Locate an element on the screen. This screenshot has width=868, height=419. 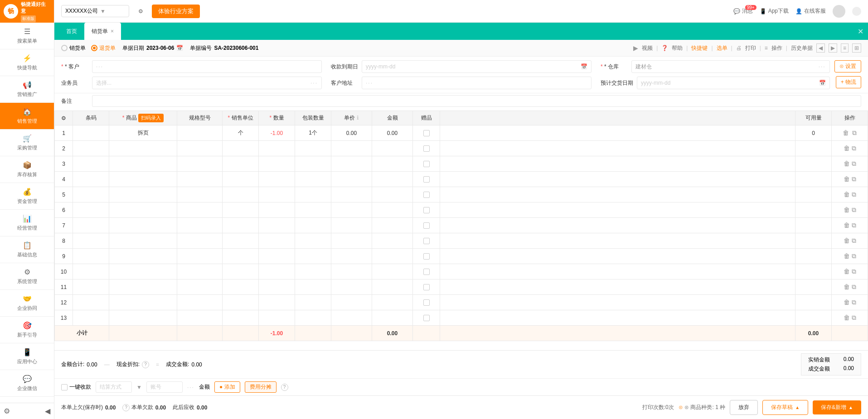
sidebar-item-search-order: ☰ 搜索菜单 is located at coordinates (27, 36).